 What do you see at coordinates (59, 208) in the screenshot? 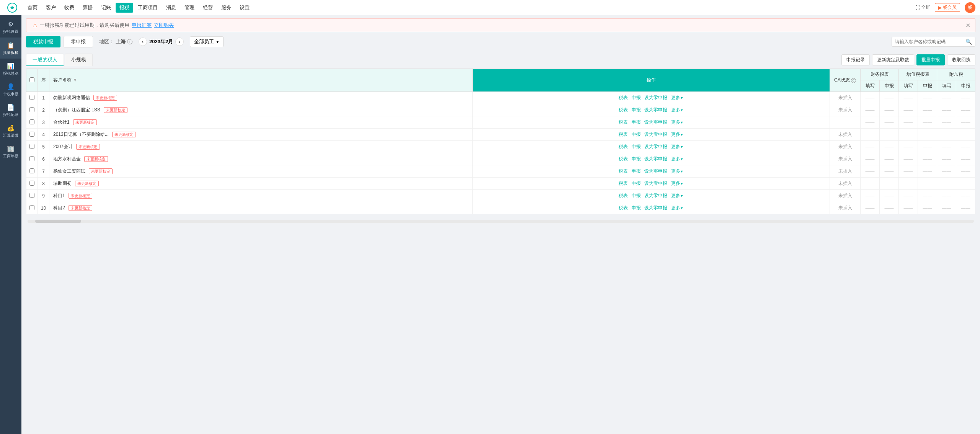
I see `client-name: 科目2` at bounding box center [59, 208].